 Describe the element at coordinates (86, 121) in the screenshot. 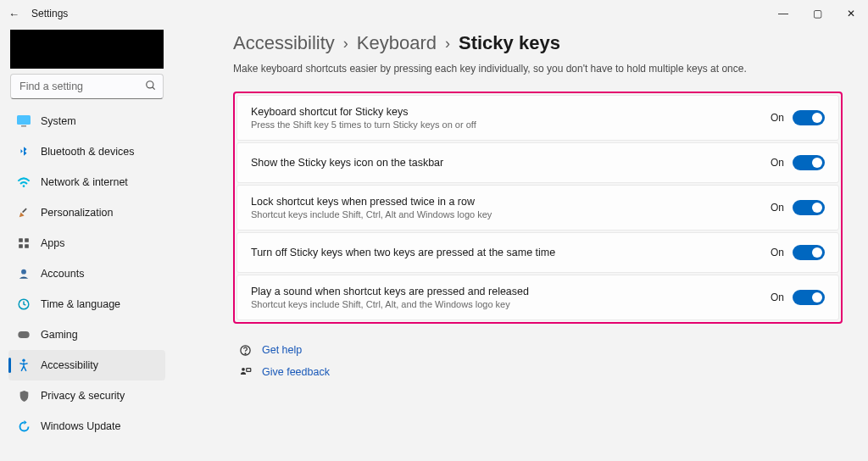

I see `sidebar-item-system: System` at that location.